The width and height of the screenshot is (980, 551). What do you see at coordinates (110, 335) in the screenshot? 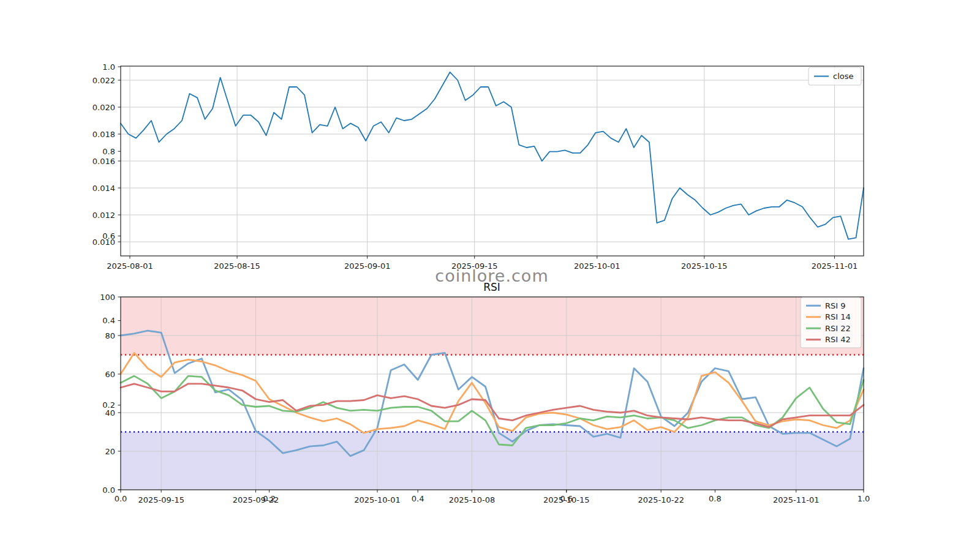
I see `tick-label: 80` at bounding box center [110, 335].